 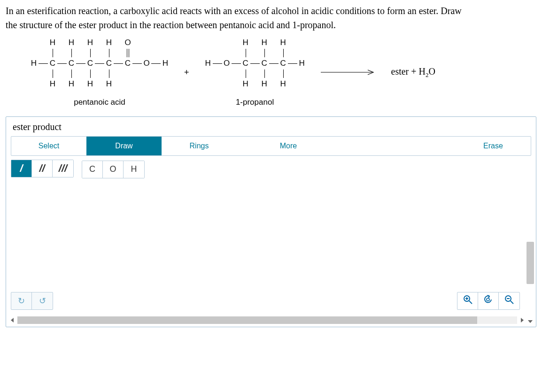 What do you see at coordinates (509, 301) in the screenshot?
I see `zoom-out-button` at bounding box center [509, 301].